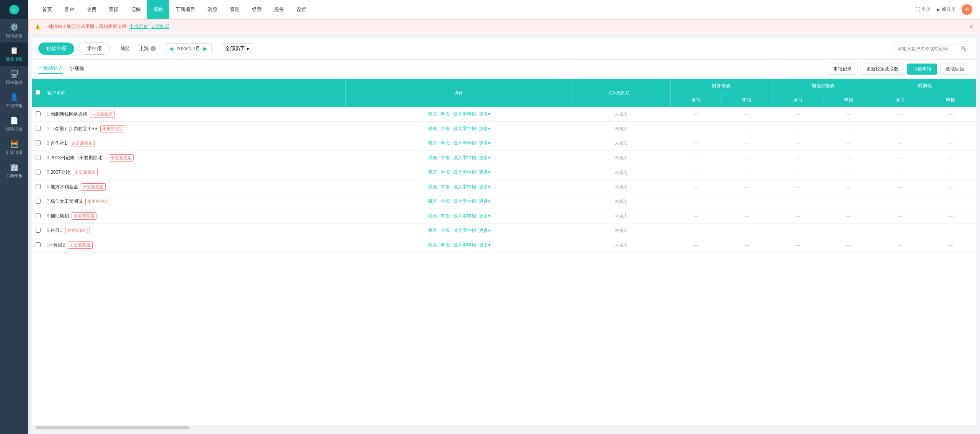 The width and height of the screenshot is (980, 434). Describe the element at coordinates (964, 49) in the screenshot. I see `search-icon: 🔍` at that location.